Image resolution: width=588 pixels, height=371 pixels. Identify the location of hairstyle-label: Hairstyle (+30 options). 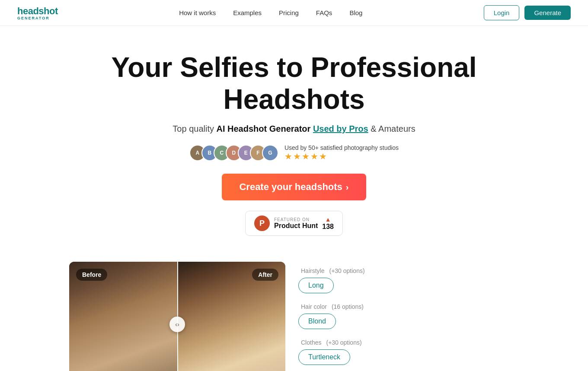
(409, 270).